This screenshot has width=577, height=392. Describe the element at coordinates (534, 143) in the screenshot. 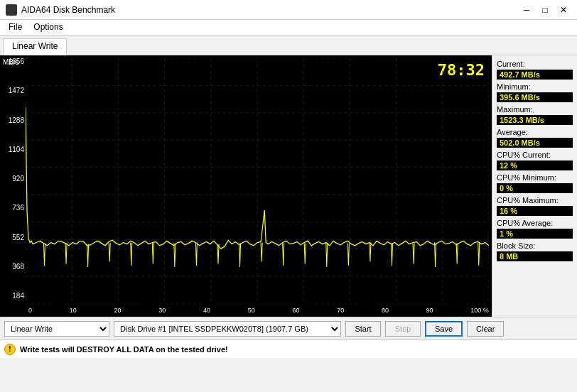

I see `average-value: 502.0 MB/s` at that location.